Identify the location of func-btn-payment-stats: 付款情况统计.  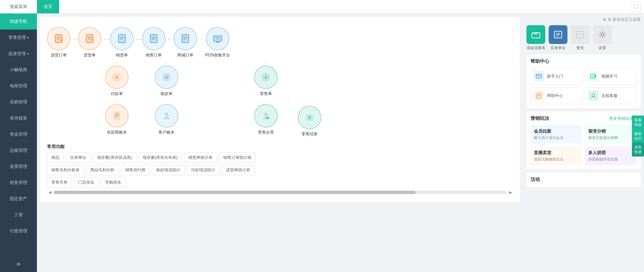
(203, 170).